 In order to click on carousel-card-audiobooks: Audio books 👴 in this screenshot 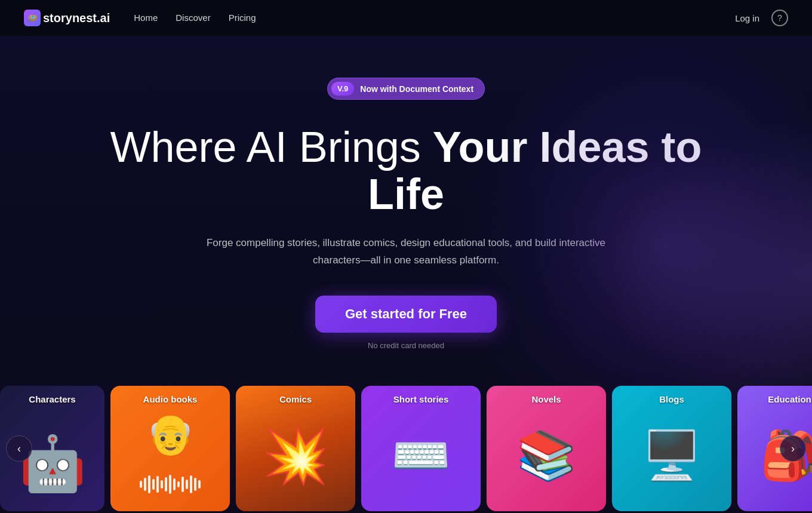, I will do `click(170, 449)`.